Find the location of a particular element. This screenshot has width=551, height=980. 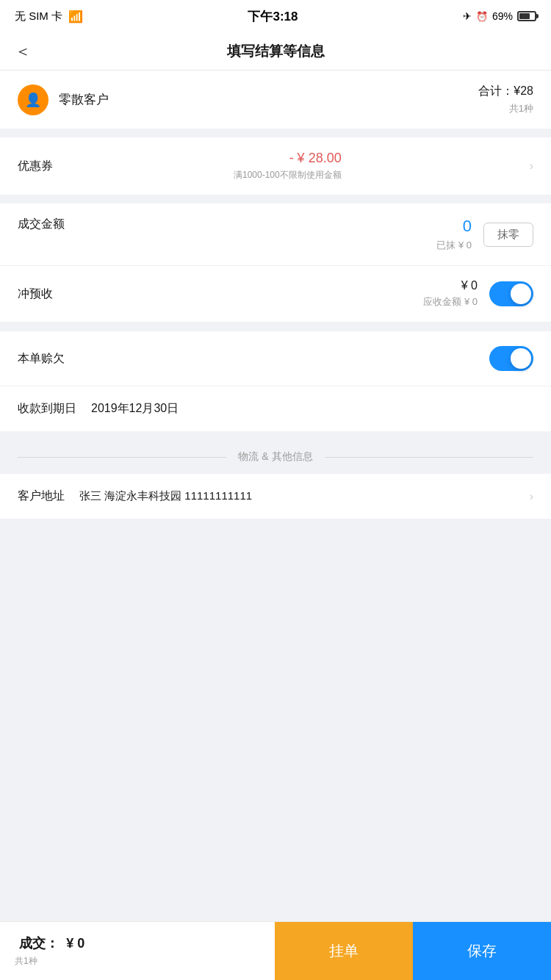

toggle-knob is located at coordinates (521, 294).